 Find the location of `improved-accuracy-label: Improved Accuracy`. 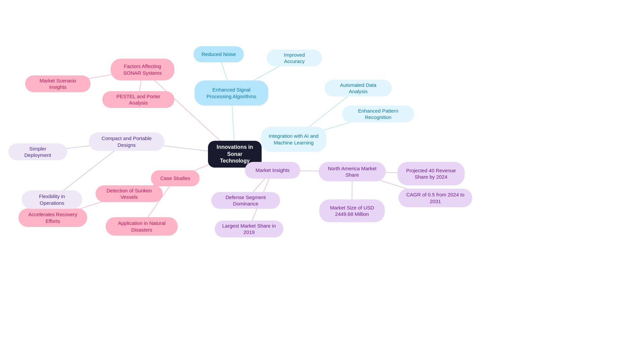

improved-accuracy-label: Improved Accuracy is located at coordinates (294, 58).